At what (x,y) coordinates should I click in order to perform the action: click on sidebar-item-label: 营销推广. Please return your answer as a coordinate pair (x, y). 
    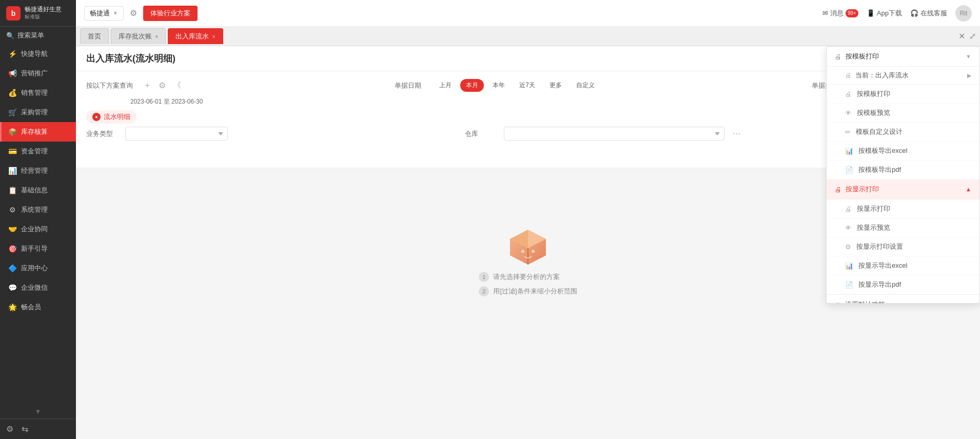
    Looking at the image, I should click on (34, 73).